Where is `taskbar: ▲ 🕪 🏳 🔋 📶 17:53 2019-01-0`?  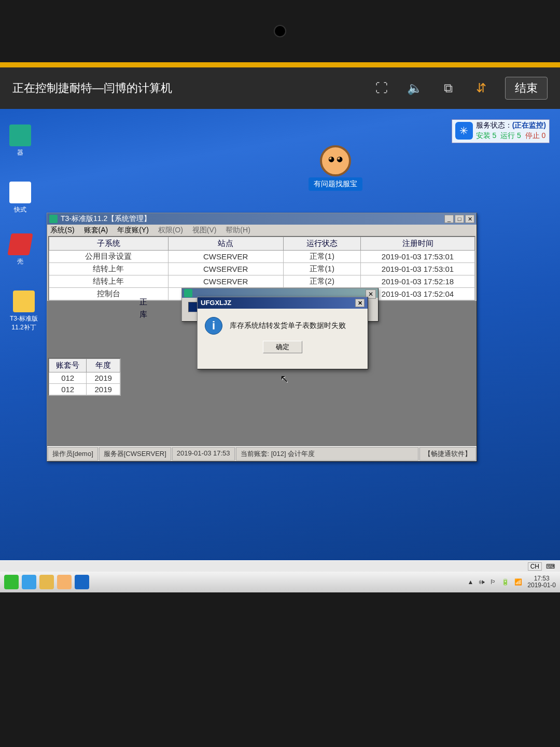
taskbar: ▲ 🕪 🏳 🔋 📶 17:53 2019-01-0 is located at coordinates (280, 582).